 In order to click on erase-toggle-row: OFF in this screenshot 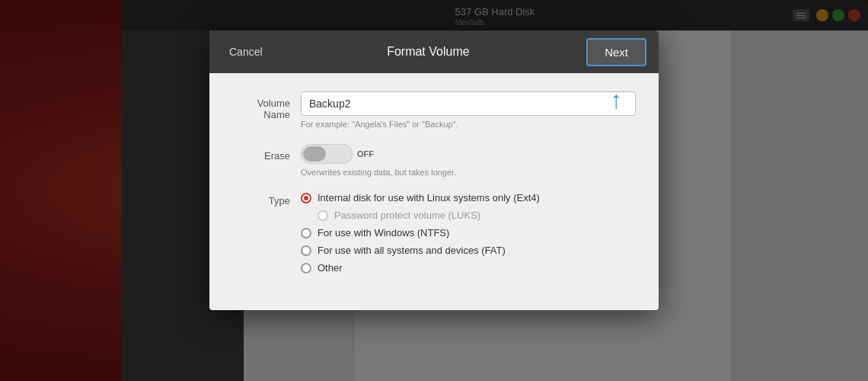, I will do `click(468, 154)`.